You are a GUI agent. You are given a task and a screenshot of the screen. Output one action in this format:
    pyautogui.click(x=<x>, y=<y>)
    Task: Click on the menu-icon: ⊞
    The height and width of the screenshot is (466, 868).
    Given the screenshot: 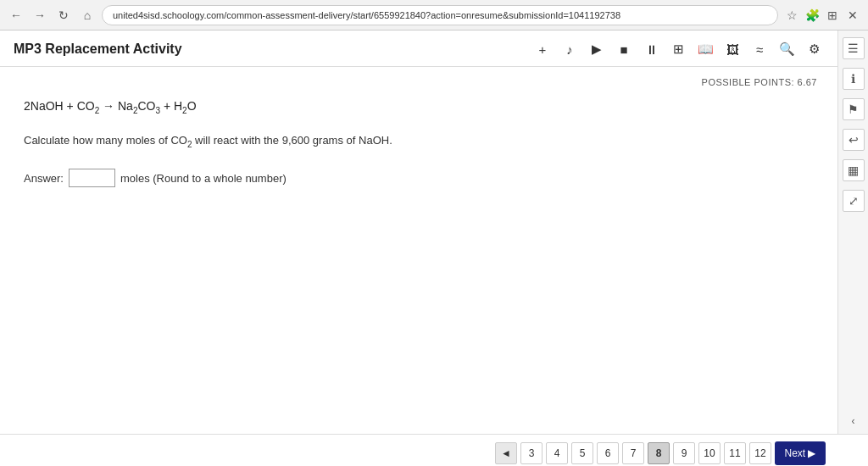 What is the action you would take?
    pyautogui.click(x=832, y=15)
    